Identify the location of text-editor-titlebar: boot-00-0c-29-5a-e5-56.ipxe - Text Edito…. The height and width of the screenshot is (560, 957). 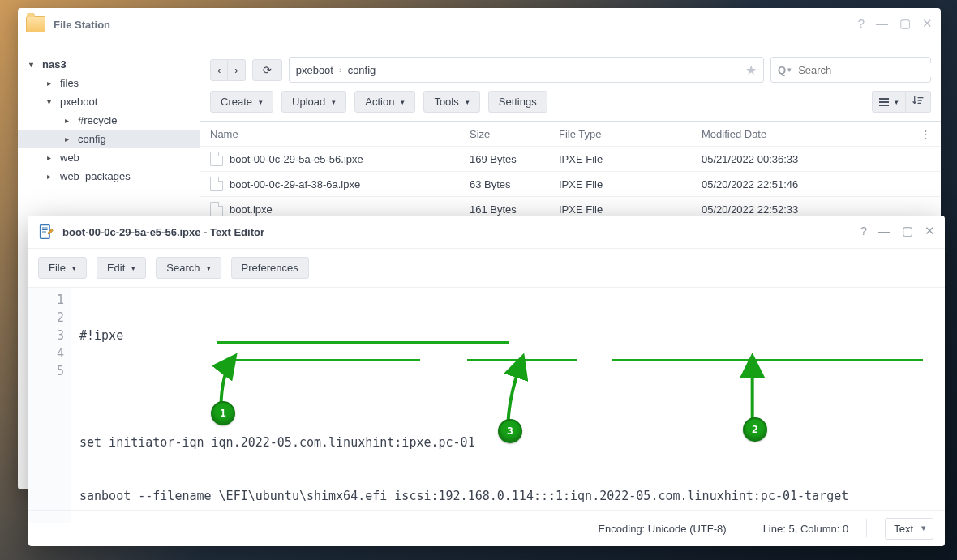
(487, 232).